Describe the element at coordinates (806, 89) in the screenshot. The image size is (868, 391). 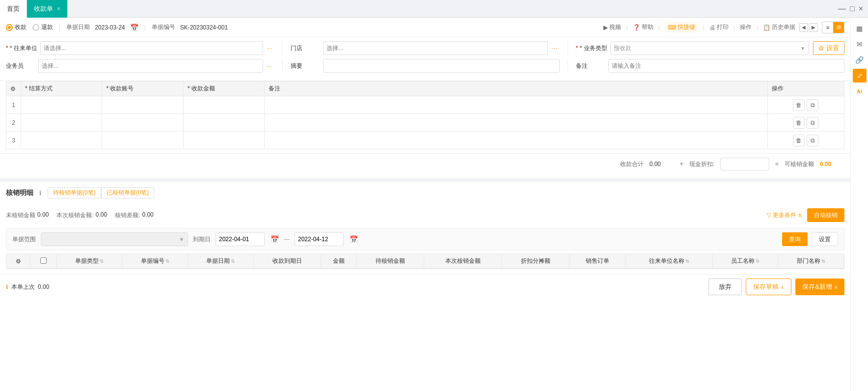
I see `th-action: 操作` at that location.